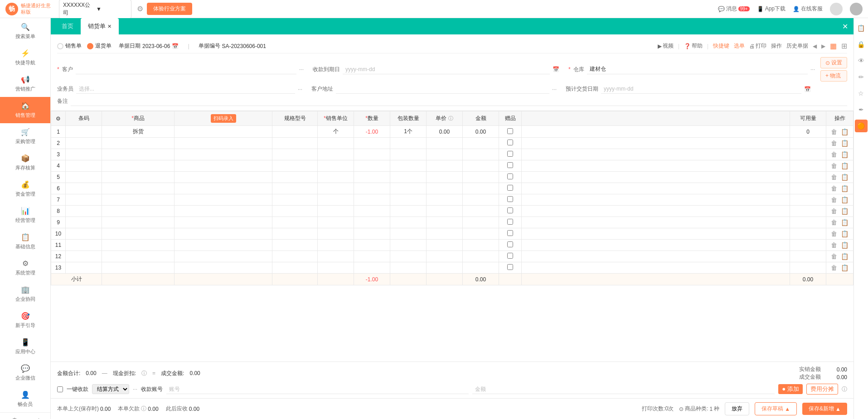  What do you see at coordinates (790, 389) in the screenshot?
I see `add-payment-button: ● 添加` at bounding box center [790, 389].